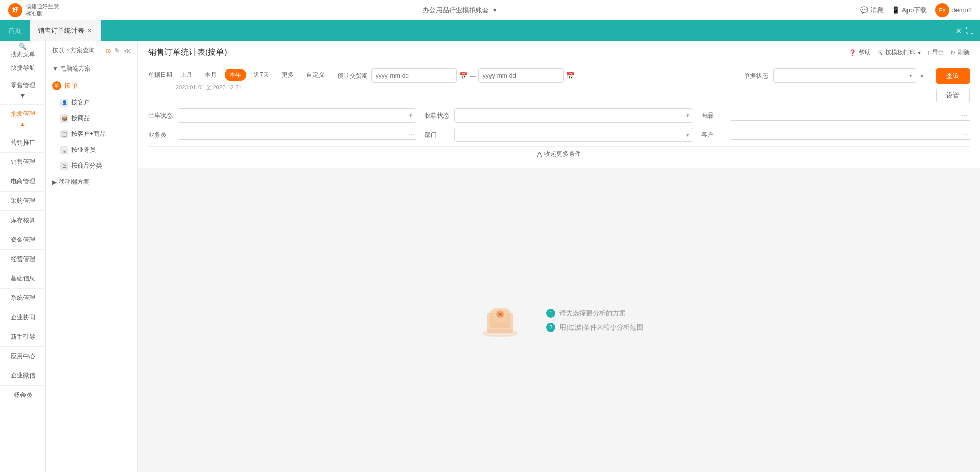  I want to click on refresh-button: ↻ 刷新, so click(960, 52).